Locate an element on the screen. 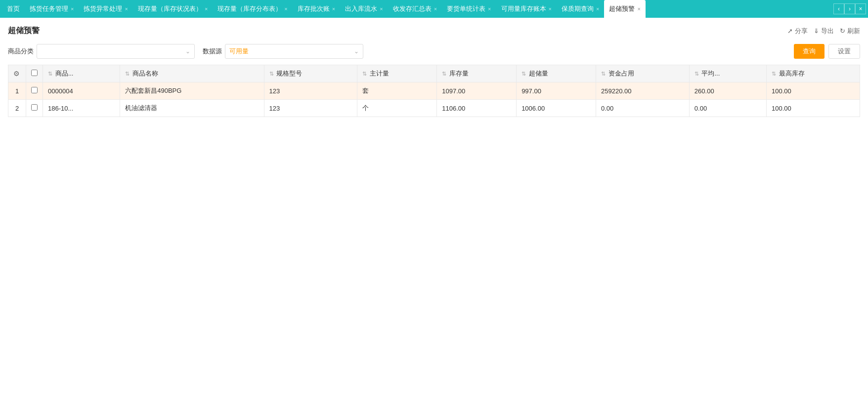 This screenshot has width=868, height=395. table-row: 2 186-10... 机油滤清器 123 个 1106.00 1006.00 … is located at coordinates (434, 109).